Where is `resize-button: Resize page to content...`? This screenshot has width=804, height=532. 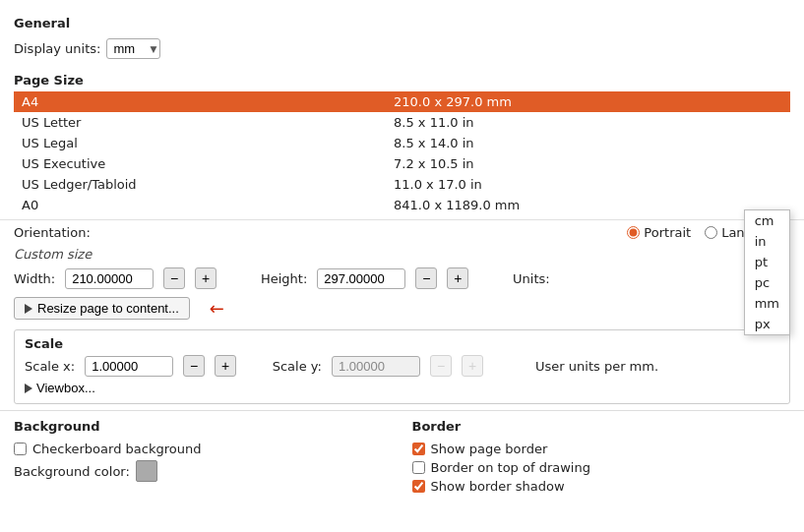
resize-button: Resize page to content... is located at coordinates (102, 309).